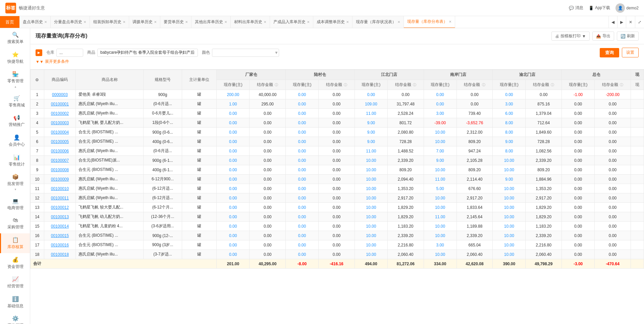 This screenshot has height=324, width=644. Describe the element at coordinates (627, 8) in the screenshot. I see `user-menu: 👤 demo2` at that location.